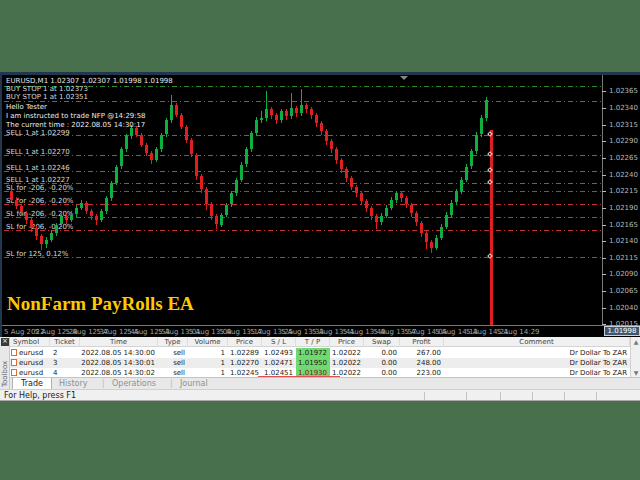 This screenshot has width=640, height=480. What do you see at coordinates (624, 241) in the screenshot?
I see `price-axis-label: 1.02140` at bounding box center [624, 241].